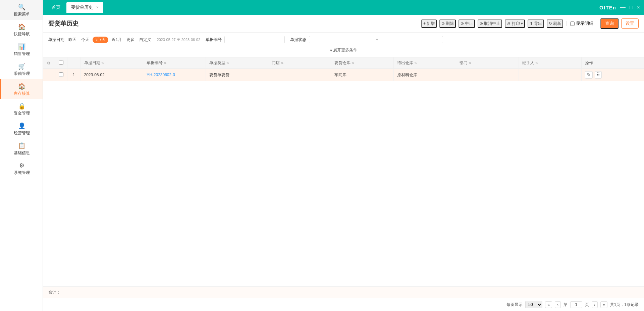 The height and width of the screenshot is (311, 644). Describe the element at coordinates (345, 50) in the screenshot. I see `expand-label: 展开更多条件` at that location.